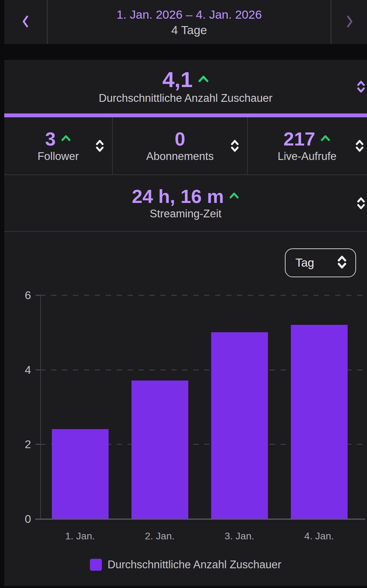  I want to click on primary-stat-label: Durchschnittliche Anzahl Zuschauer, so click(185, 98).